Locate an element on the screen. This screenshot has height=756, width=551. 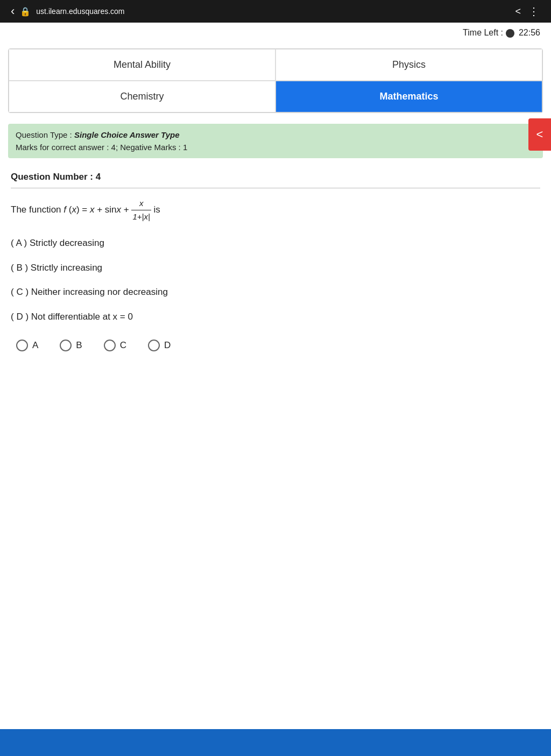
question-divider is located at coordinates (276, 188).